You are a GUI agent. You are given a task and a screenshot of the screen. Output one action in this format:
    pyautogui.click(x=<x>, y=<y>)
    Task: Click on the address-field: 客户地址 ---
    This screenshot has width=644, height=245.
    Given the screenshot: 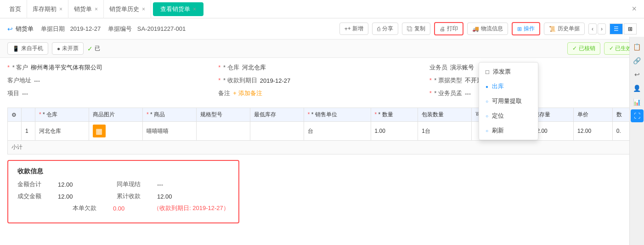 What is the action you would take?
    pyautogui.click(x=111, y=80)
    